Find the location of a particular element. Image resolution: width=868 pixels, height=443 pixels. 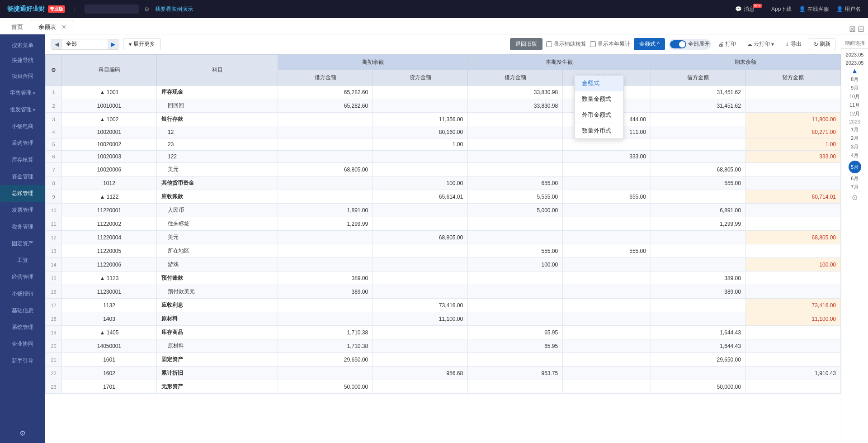

show-assistant-check: 显示辅助核算 is located at coordinates (566, 44).